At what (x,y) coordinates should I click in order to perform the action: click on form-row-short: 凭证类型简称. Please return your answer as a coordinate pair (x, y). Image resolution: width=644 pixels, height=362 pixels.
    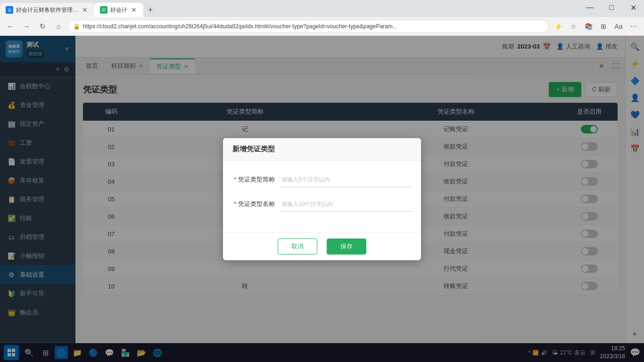
    Looking at the image, I should click on (322, 180).